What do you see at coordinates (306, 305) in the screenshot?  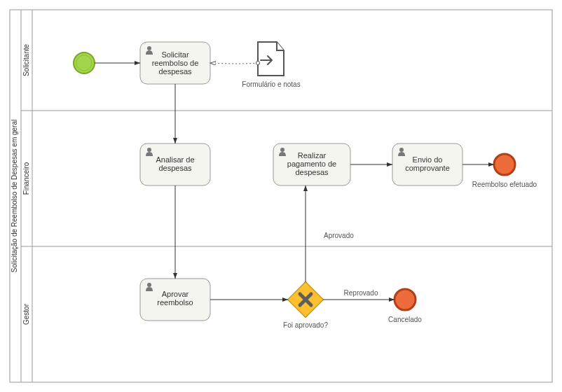 I see `gateway-foi-aprovado: Foi aprovado?` at bounding box center [306, 305].